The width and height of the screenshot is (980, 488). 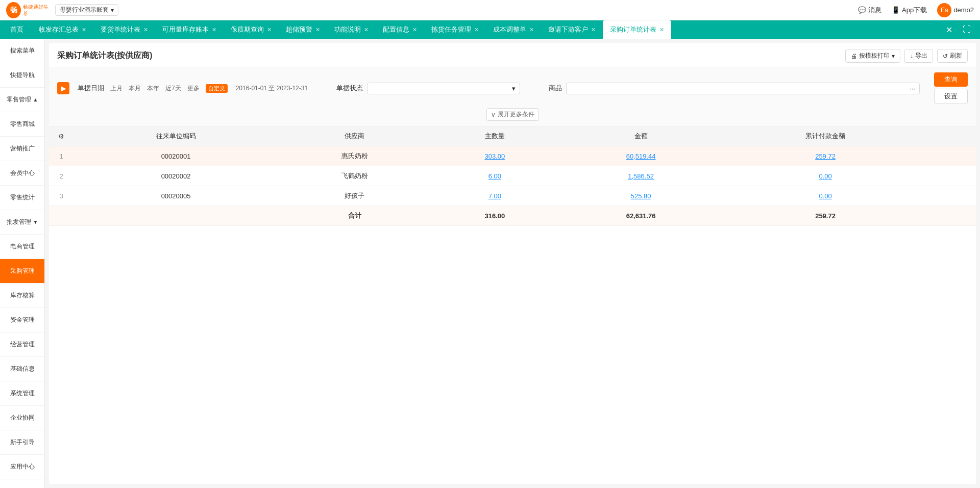 I want to click on sidebar-item-inventory: 库存核算, so click(x=22, y=296).